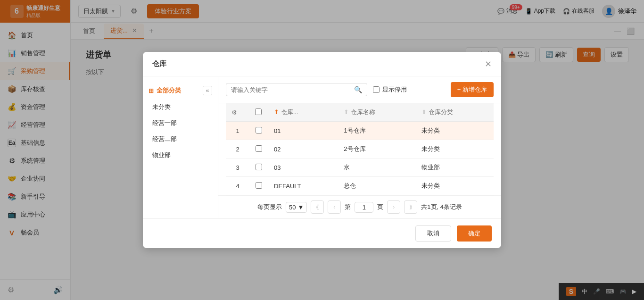 The image size is (644, 300). I want to click on first-page-button: ⟪, so click(317, 207).